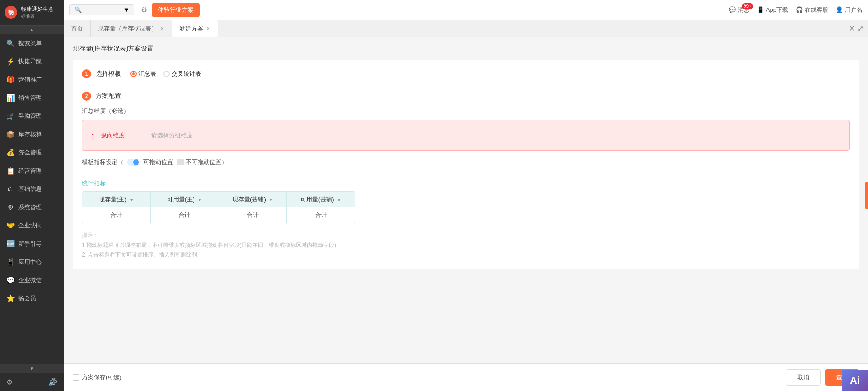 The height and width of the screenshot is (391, 868). What do you see at coordinates (32, 153) in the screenshot?
I see `sidebar-item-finance: 💰 资金管理` at bounding box center [32, 153].